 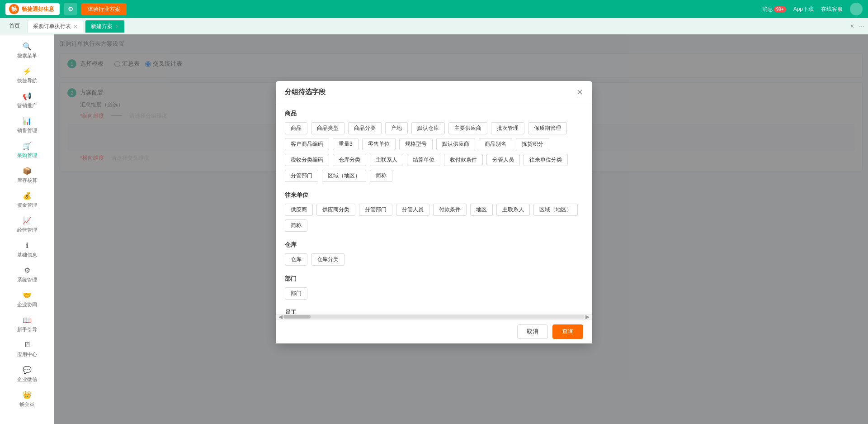 I want to click on field-tag-partner-6: 主联系人, so click(x=513, y=210).